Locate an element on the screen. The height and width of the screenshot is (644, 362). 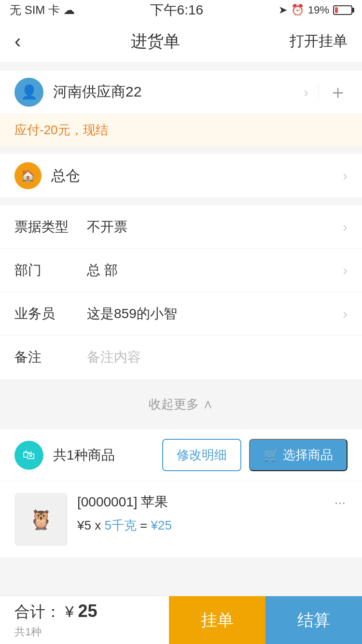
product-header: 🛍 共1种商品 修改明细 🛒 选择商品 is located at coordinates (181, 455).